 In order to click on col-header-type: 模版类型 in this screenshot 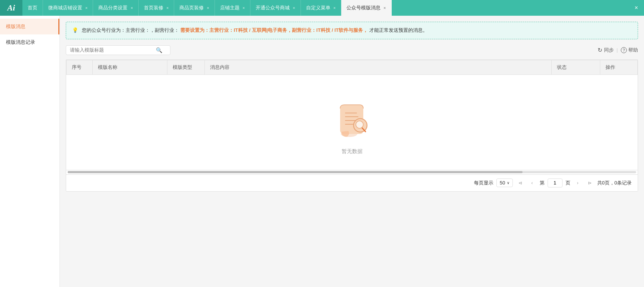, I will do `click(186, 67)`.